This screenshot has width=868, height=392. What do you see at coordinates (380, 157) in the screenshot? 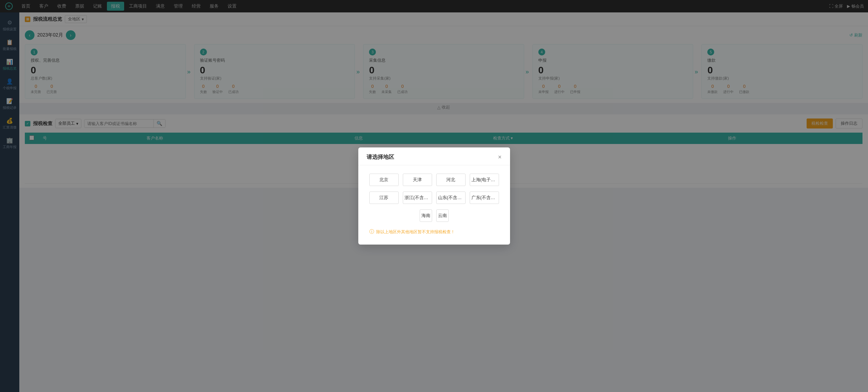
I see `modal-title: 请选择地区` at bounding box center [380, 157].